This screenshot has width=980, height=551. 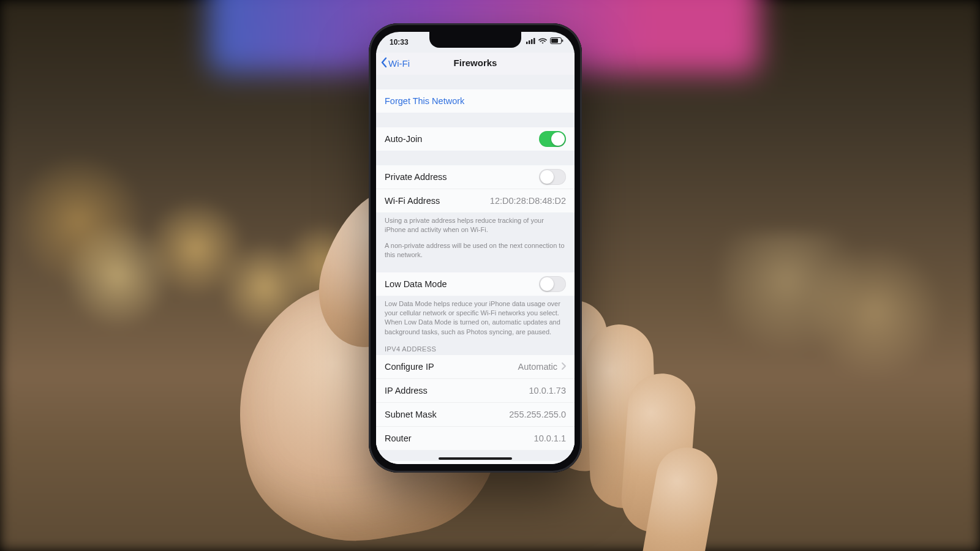 I want to click on ip-address-label: IP Address, so click(x=406, y=391).